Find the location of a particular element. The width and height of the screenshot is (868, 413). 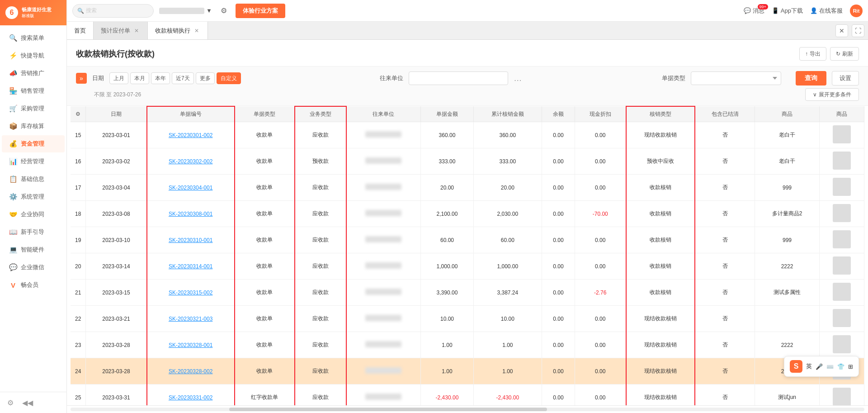

page-header: 收款核销执行(按收款) ↑ 导出 ↻ 刷新 is located at coordinates (467, 53).